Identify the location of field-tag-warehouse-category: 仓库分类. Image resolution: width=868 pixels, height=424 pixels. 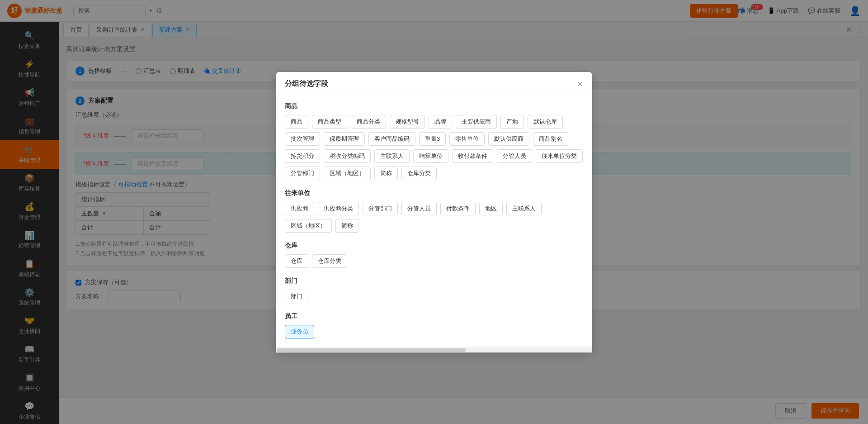
(419, 173).